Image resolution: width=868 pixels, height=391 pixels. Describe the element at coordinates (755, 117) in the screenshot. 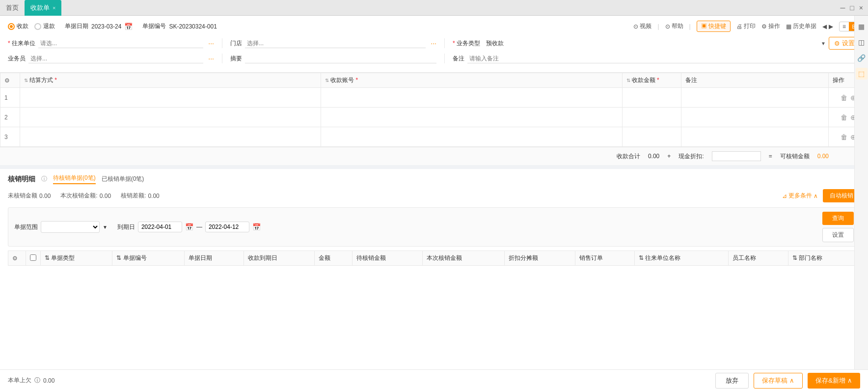

I see `row2-remark` at that location.